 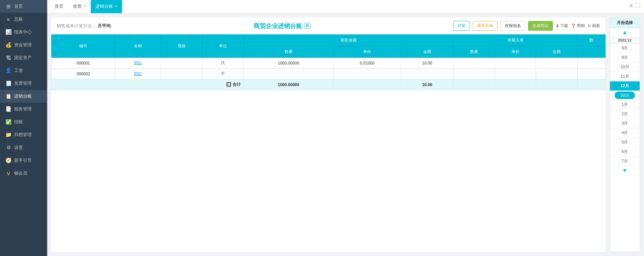 I want to click on close-window-button: ✕, so click(x=631, y=6).